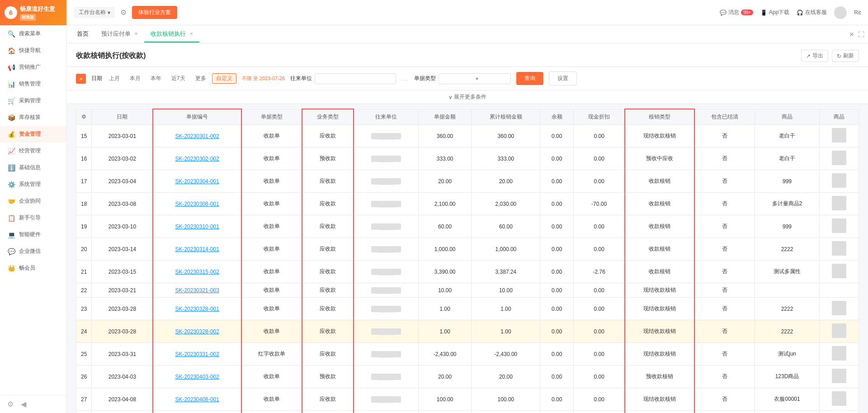 The image size is (868, 413). I want to click on refresh-button: ↻ 刷新, so click(845, 56).